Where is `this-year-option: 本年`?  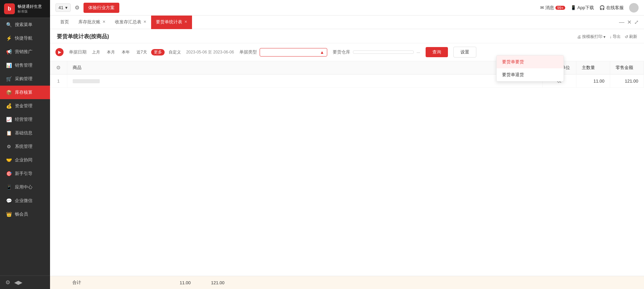 this-year-option: 本年 is located at coordinates (126, 52).